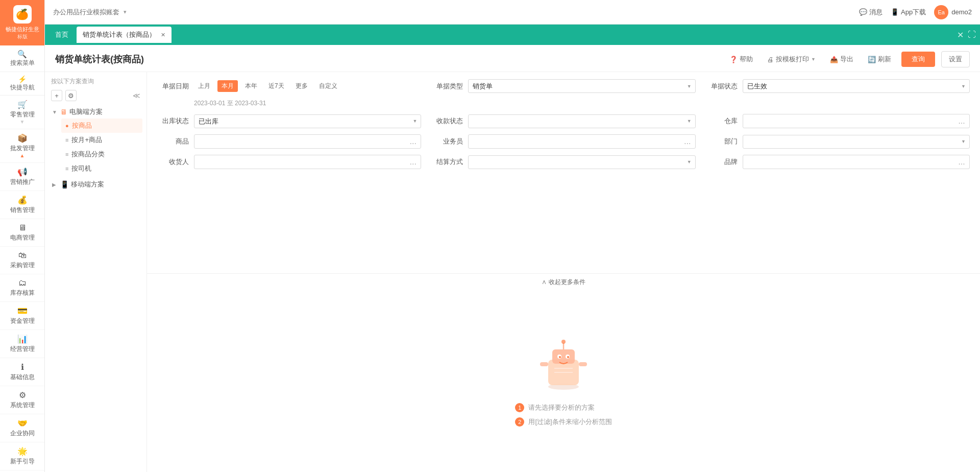 Image resolution: width=980 pixels, height=472 pixels. What do you see at coordinates (22, 233) in the screenshot?
I see `sidebar-item-ecommerce: 🖥 电商管理` at bounding box center [22, 233].